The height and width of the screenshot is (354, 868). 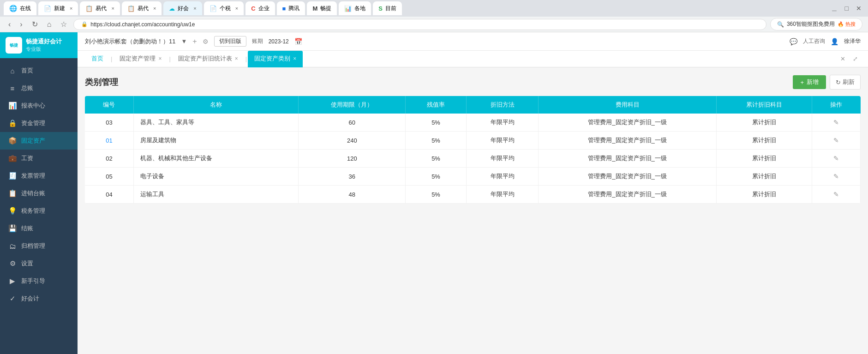 What do you see at coordinates (39, 246) in the screenshot?
I see `sidebar-item-archive: 🗂 归档管理` at bounding box center [39, 246].